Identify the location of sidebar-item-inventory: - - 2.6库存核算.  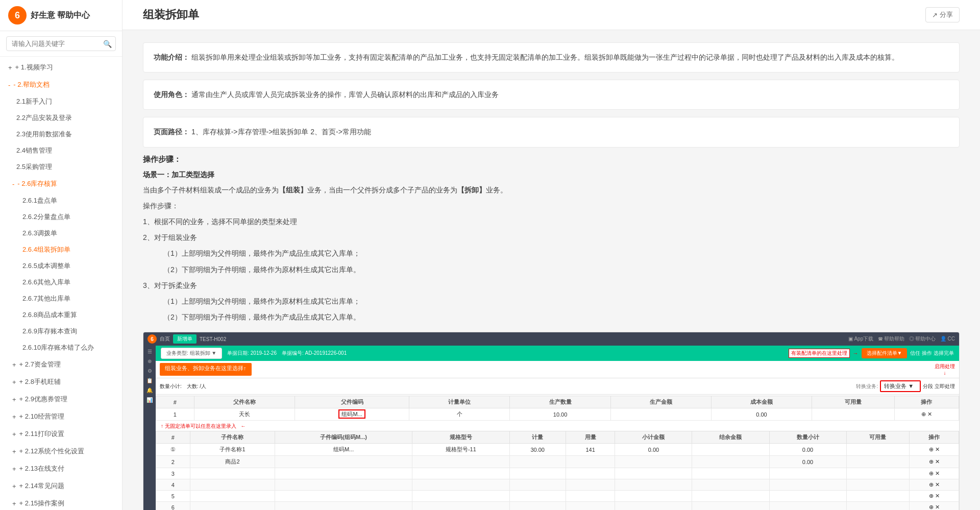
(61, 184).